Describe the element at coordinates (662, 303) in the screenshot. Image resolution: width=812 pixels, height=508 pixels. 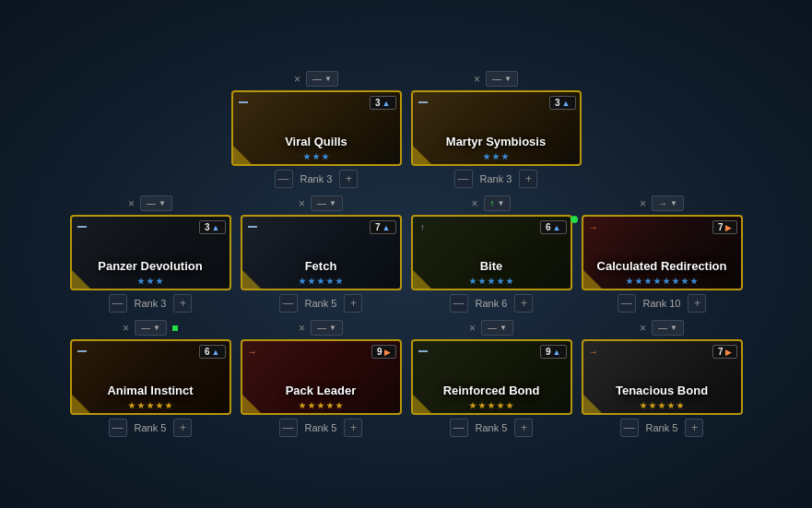
I see `rank-row-calculated-redirection: — Rank 10 +` at that location.